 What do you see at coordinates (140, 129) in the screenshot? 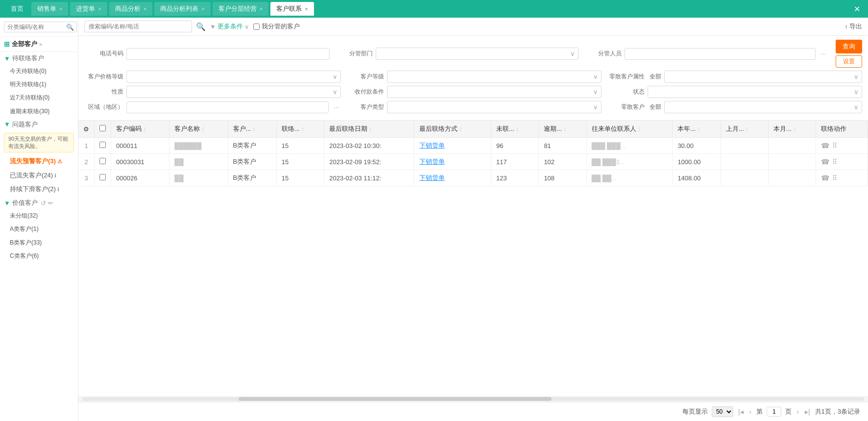
I see `col-code: 客户编码↕` at bounding box center [140, 129].